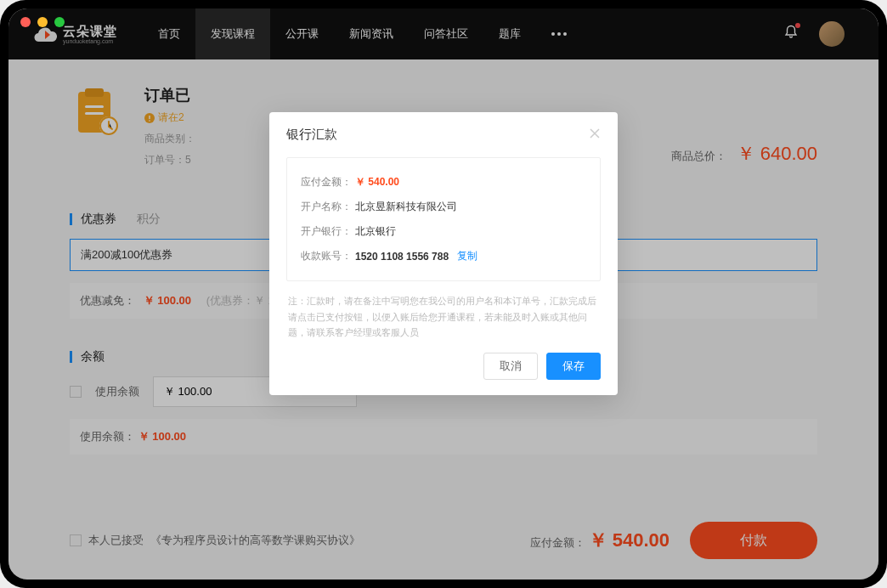  I want to click on amount-label: 应付金额：, so click(328, 182).